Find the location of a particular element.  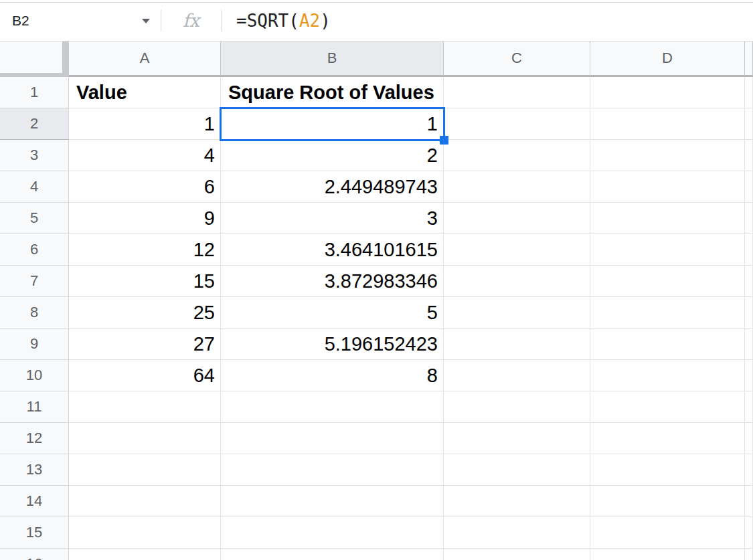

cell-A1: Value is located at coordinates (145, 92).